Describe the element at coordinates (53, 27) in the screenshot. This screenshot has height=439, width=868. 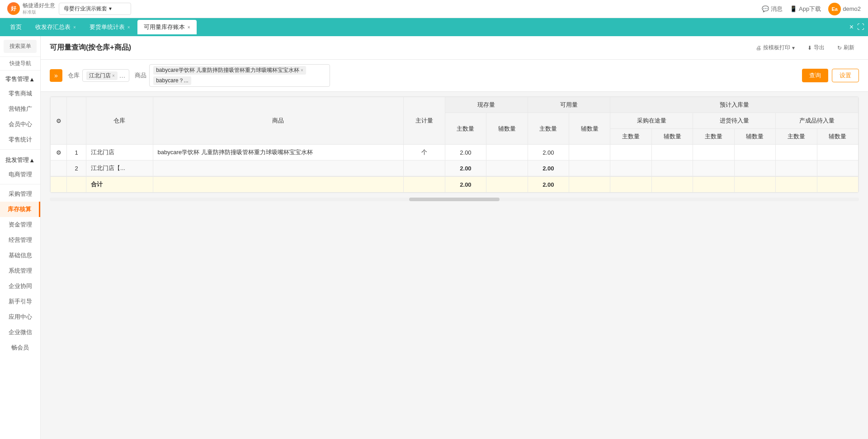
I see `tab-report1-label: 收发存汇总表` at that location.